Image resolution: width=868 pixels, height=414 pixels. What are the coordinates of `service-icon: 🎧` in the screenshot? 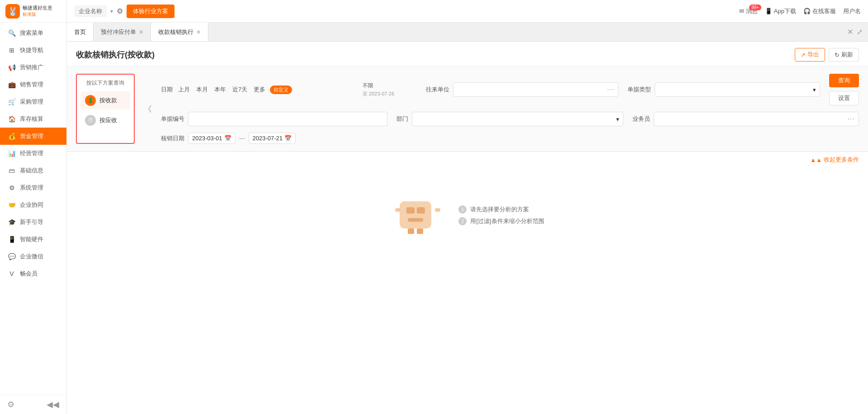 It's located at (807, 11).